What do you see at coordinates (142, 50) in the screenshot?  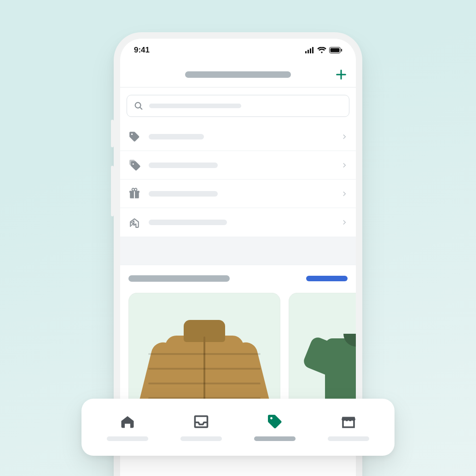 I see `status-time: 9:41` at bounding box center [142, 50].